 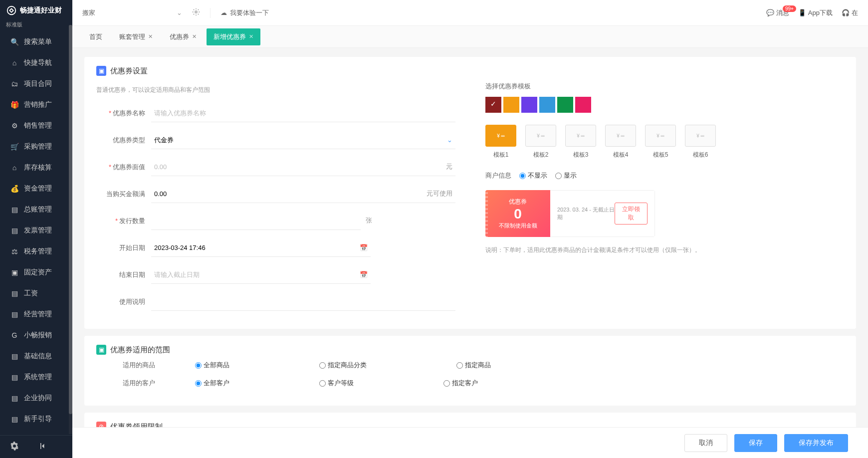 What do you see at coordinates (518, 202) in the screenshot?
I see `preview-title: 优惠券` at bounding box center [518, 202].